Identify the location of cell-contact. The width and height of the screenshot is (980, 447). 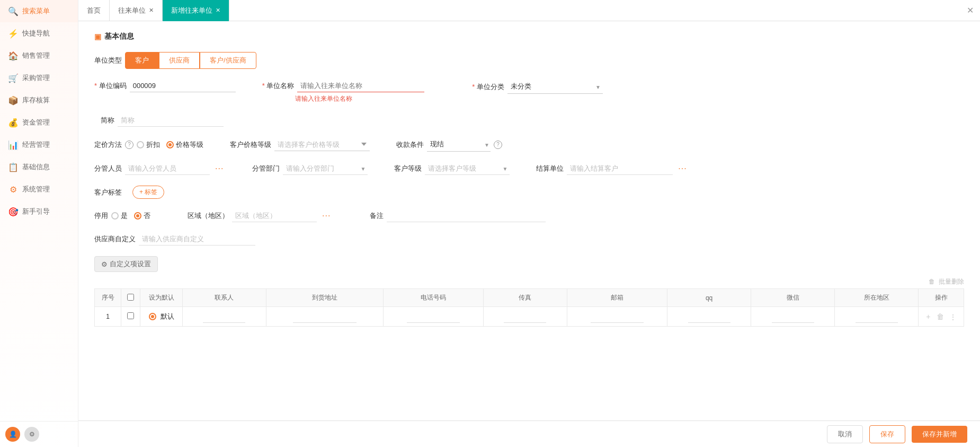
(225, 317).